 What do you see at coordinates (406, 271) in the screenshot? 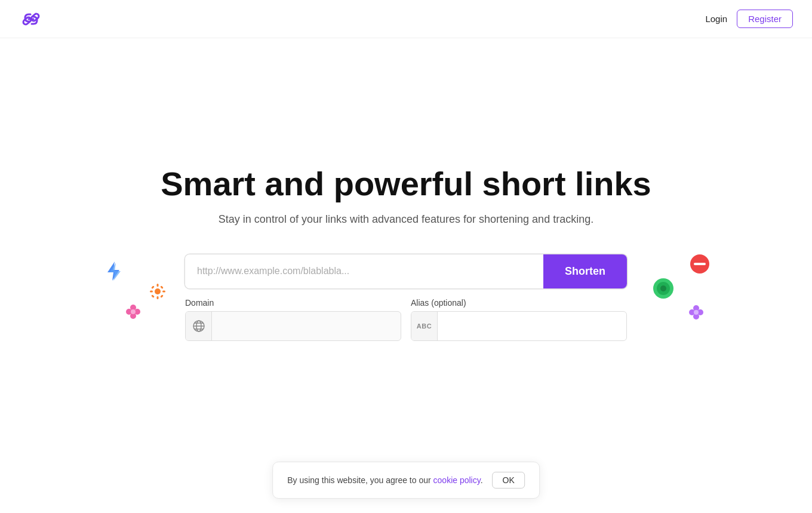
I see `url-input-row: Shorten` at bounding box center [406, 271].